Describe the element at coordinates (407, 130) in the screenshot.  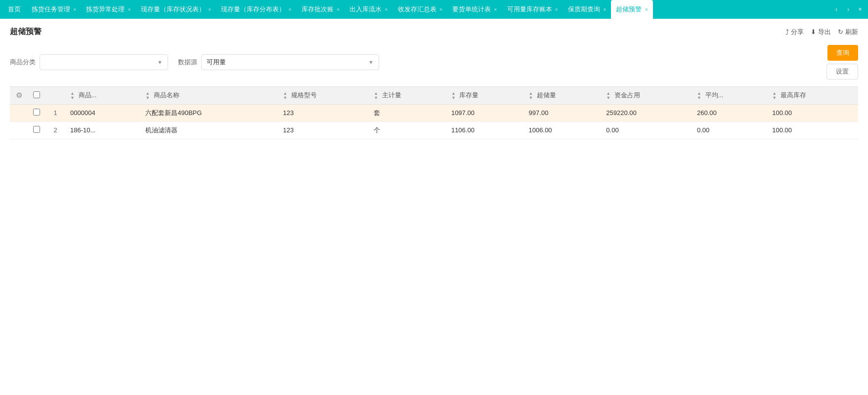
I see `row-unit-1: 个` at that location.